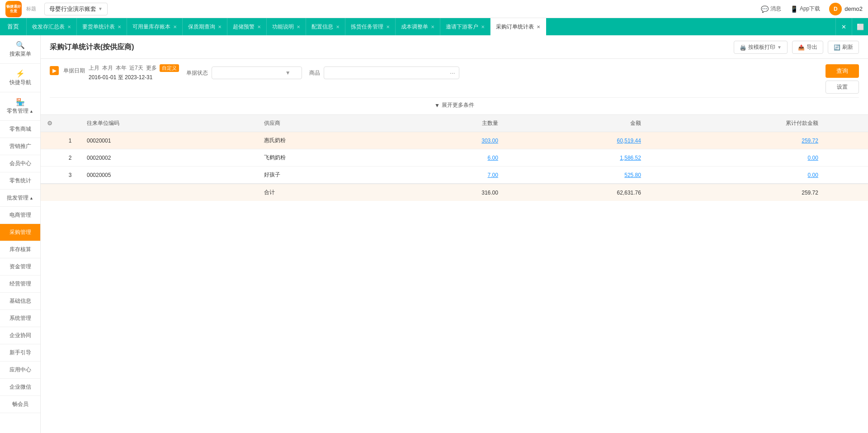 Image resolution: width=868 pixels, height=433 pixels. Describe the element at coordinates (392, 73) in the screenshot. I see `goods-input: ···` at that location.